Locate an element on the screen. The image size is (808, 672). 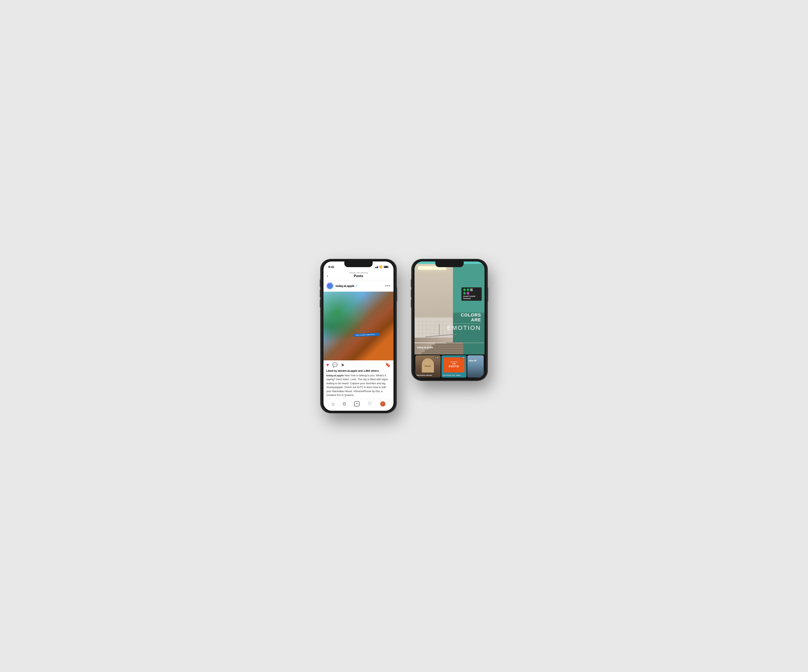
add-nav-button: + is located at coordinates (357, 404).